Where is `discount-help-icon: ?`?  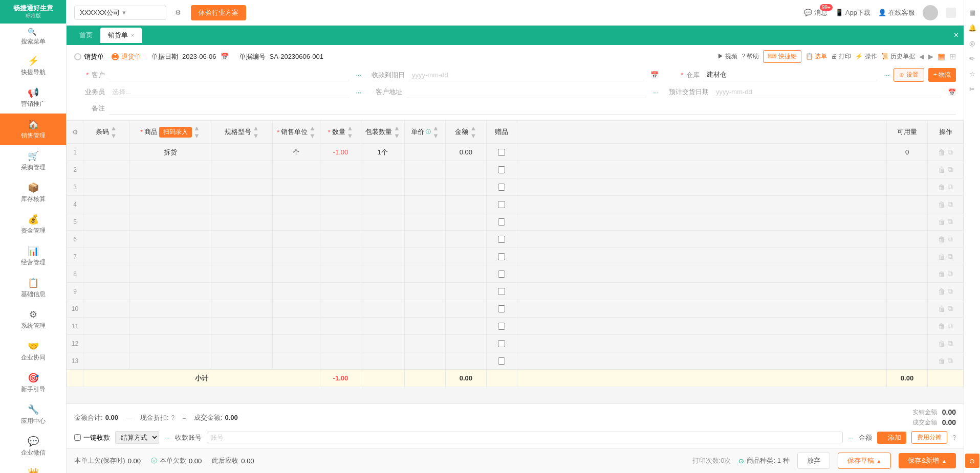
discount-help-icon: ? is located at coordinates (173, 418).